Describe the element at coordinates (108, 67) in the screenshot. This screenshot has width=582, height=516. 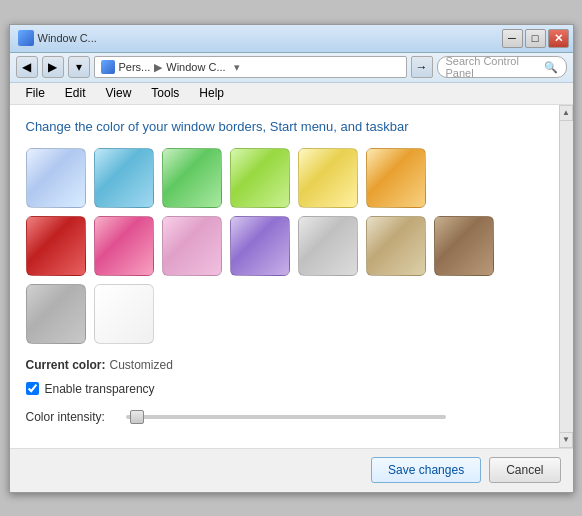
I see `breadcrumb-icon` at that location.